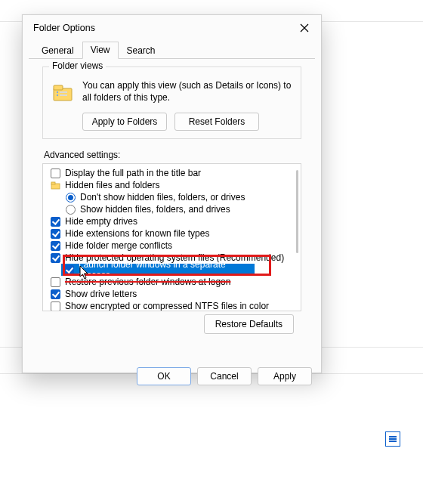  What do you see at coordinates (172, 209) in the screenshot?
I see `advanced-item: Show hidden files, folders, and drives` at bounding box center [172, 209].